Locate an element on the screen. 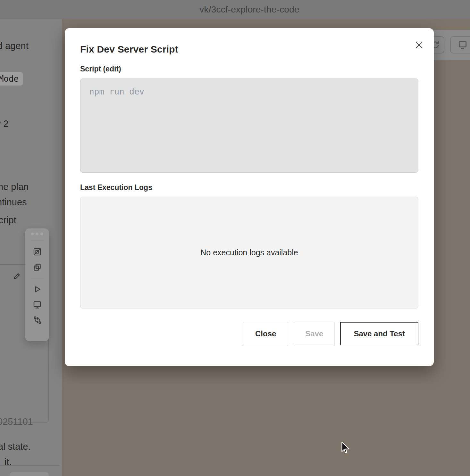  zen-slash-icon is located at coordinates (37, 252).